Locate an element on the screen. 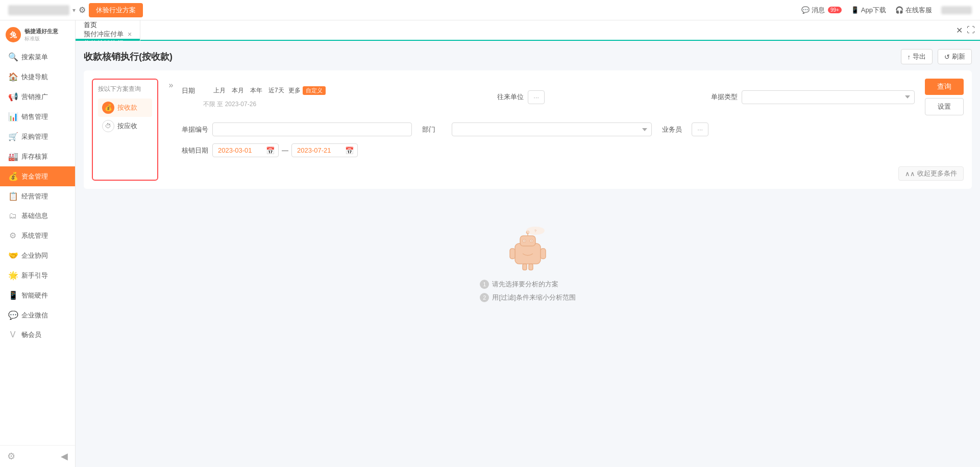  sidebar-item-marketing: 📢 营销推广 is located at coordinates (38, 97).